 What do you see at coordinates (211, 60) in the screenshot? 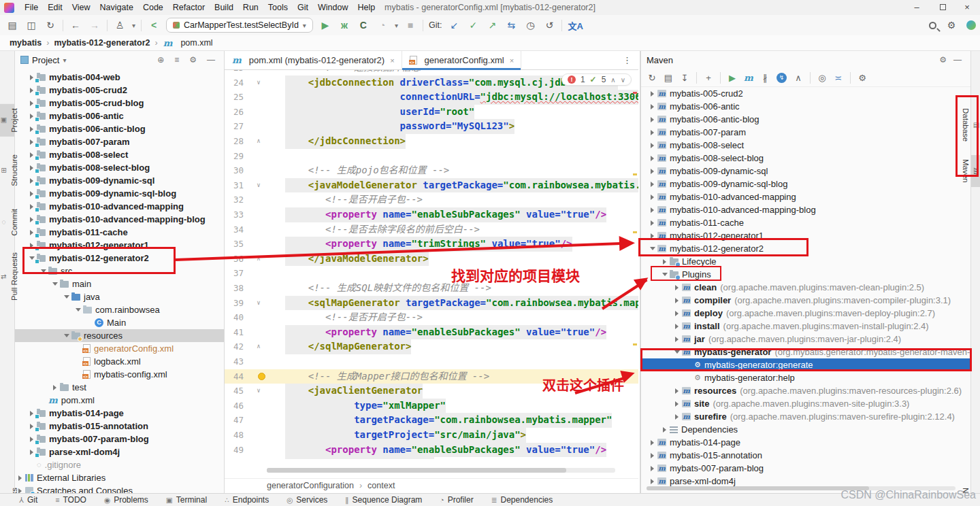
I see `hide-panel-icon: —` at bounding box center [211, 60].